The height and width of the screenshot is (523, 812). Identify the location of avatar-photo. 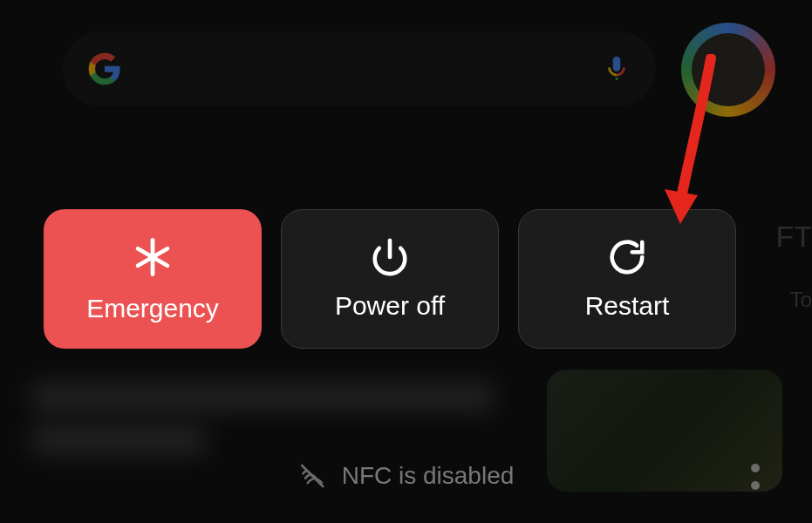
(728, 70).